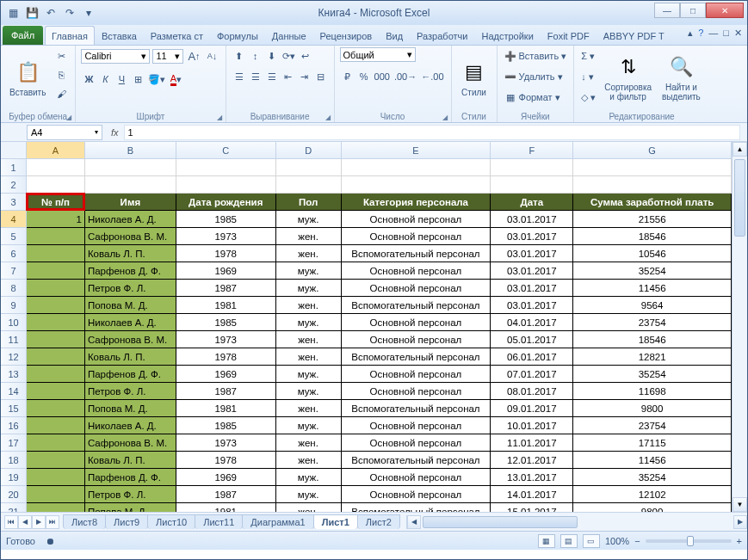 This screenshot has width=748, height=560. Describe the element at coordinates (25, 522) in the screenshot. I see `sheet-prev-icon: ◀` at that location.